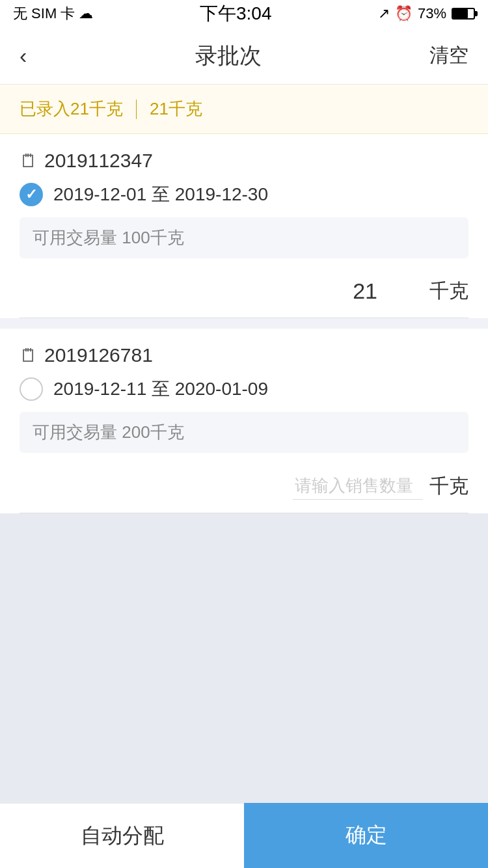  What do you see at coordinates (122, 835) in the screenshot?
I see `auto-distribute-button: 自动分配` at bounding box center [122, 835].